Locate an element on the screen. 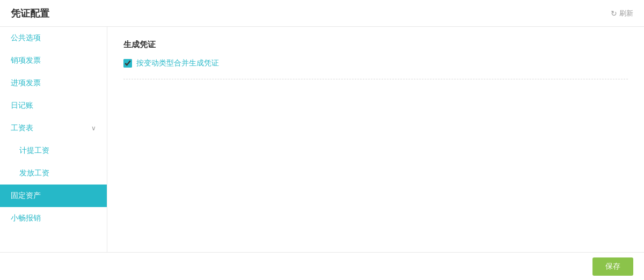 The width and height of the screenshot is (644, 280). checkbox-row: 按变动类型合并生成凭证 is located at coordinates (376, 63).